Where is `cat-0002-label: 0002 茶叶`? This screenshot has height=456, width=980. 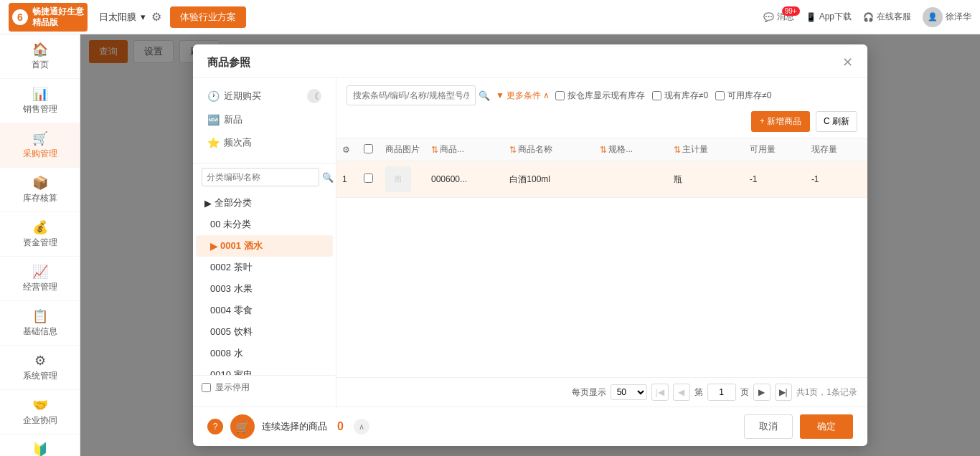 cat-0002-label: 0002 茶叶 is located at coordinates (231, 267).